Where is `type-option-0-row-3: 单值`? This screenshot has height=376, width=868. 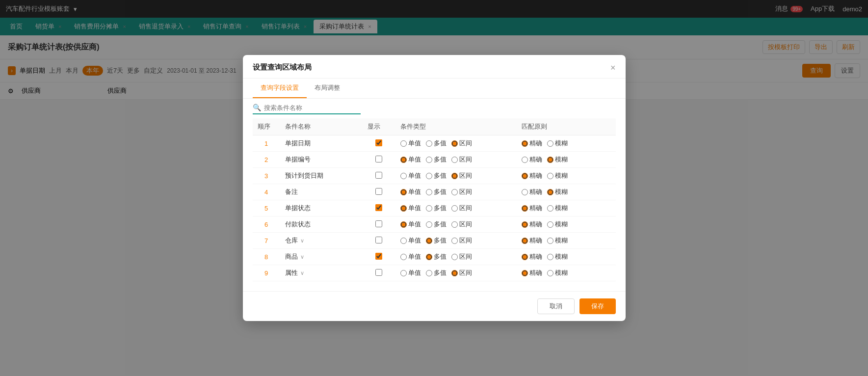 type-option-0-row-3: 单值 is located at coordinates (411, 176).